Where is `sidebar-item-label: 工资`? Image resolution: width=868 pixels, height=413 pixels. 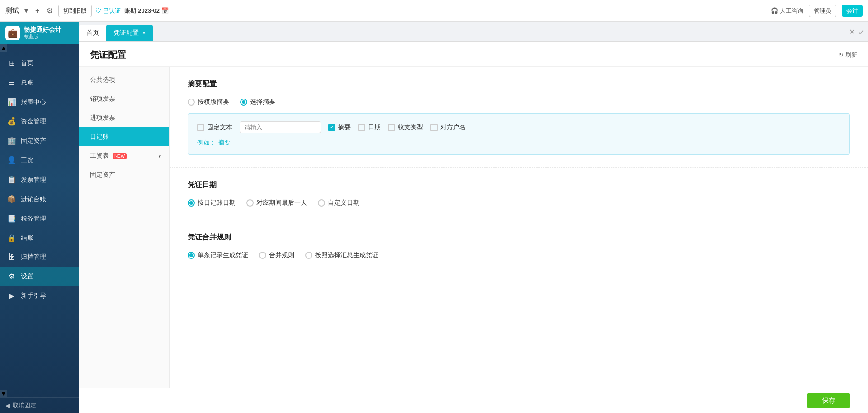 sidebar-item-label: 工资 is located at coordinates (27, 160).